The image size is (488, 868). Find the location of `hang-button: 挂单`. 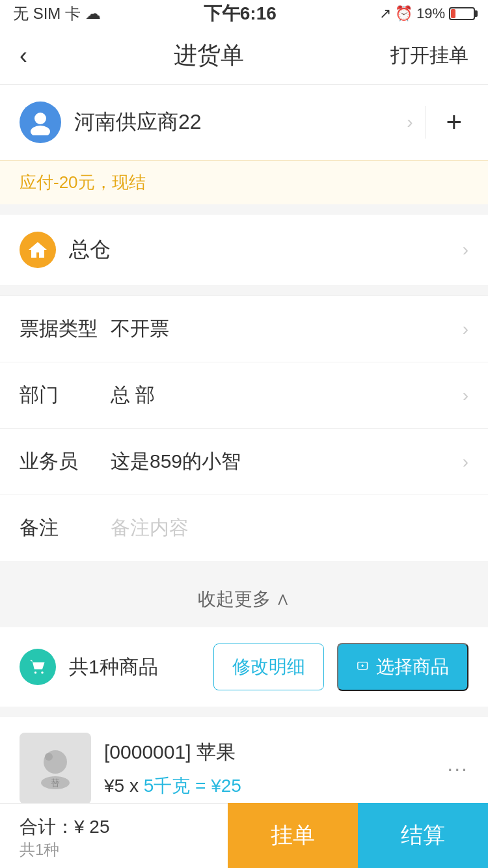

hang-button: 挂单 is located at coordinates (293, 835).